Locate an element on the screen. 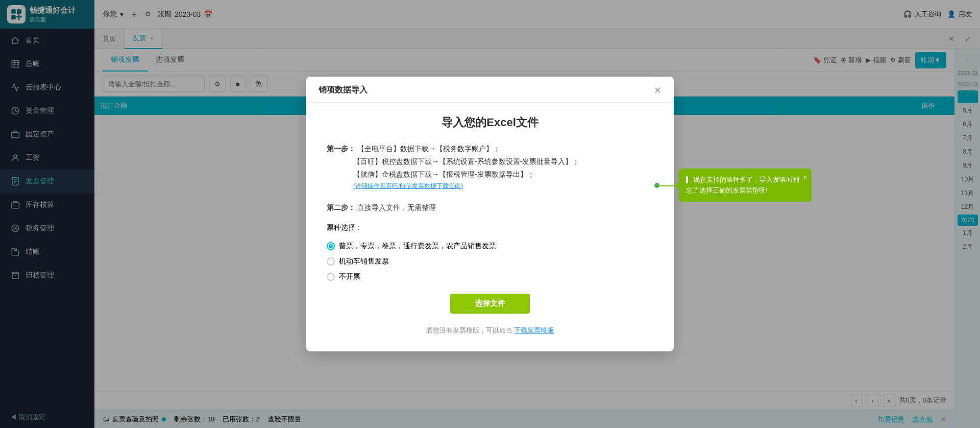 This screenshot has height=428, width=980. radio-none: 不开票 is located at coordinates (490, 277).